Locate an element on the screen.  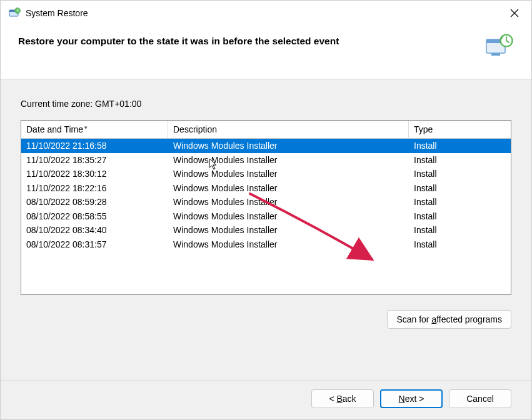
close-button is located at coordinates (514, 13).